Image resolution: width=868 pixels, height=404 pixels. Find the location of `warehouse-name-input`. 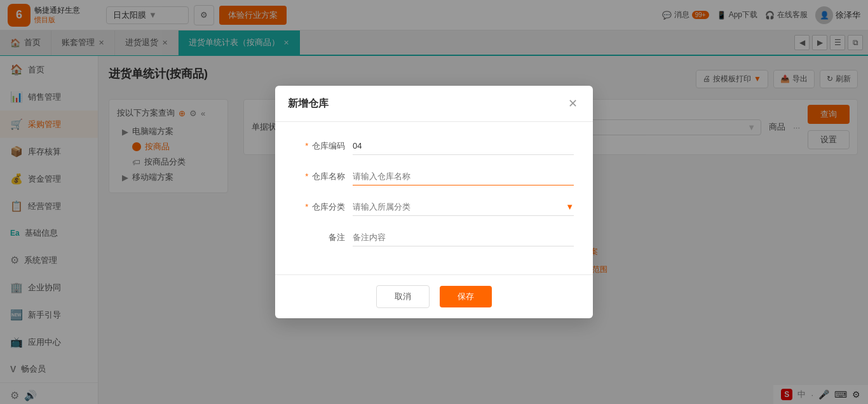

warehouse-name-input is located at coordinates (463, 177).